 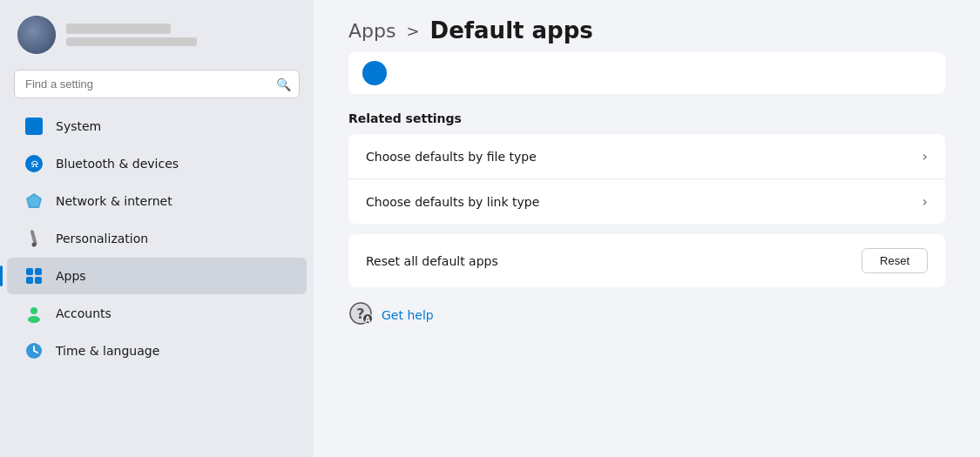 What do you see at coordinates (646, 261) in the screenshot?
I see `reset-row: Reset all default apps Reset` at bounding box center [646, 261].